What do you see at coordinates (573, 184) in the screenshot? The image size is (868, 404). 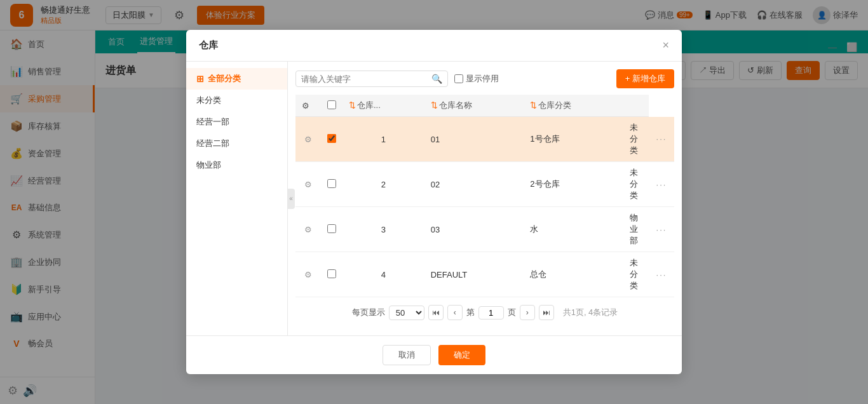 I see `row-name: 2号仓库` at bounding box center [573, 184].